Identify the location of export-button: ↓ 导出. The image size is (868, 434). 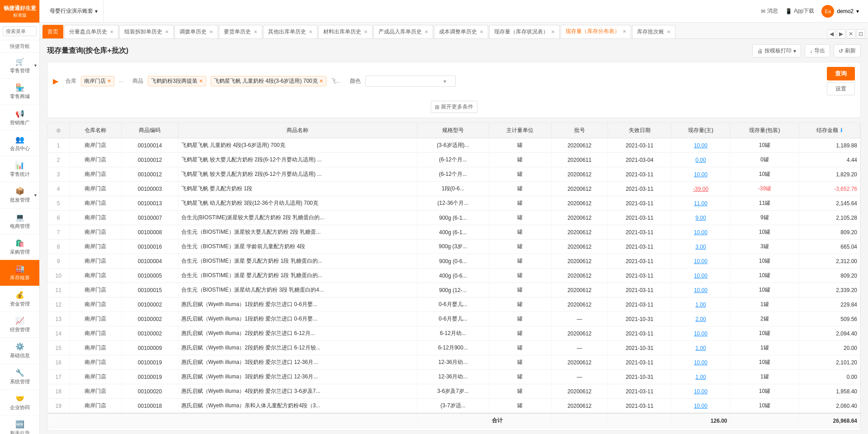
(817, 51).